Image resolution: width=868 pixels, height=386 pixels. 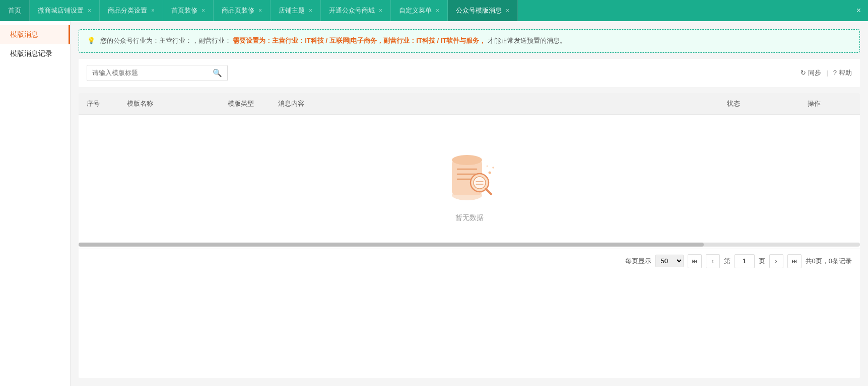 What do you see at coordinates (803, 72) in the screenshot?
I see `sync-icon: ↻` at bounding box center [803, 72].